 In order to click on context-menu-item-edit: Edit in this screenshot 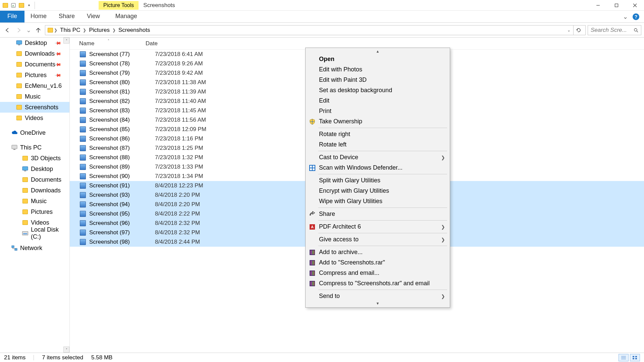, I will do `click(378, 101)`.